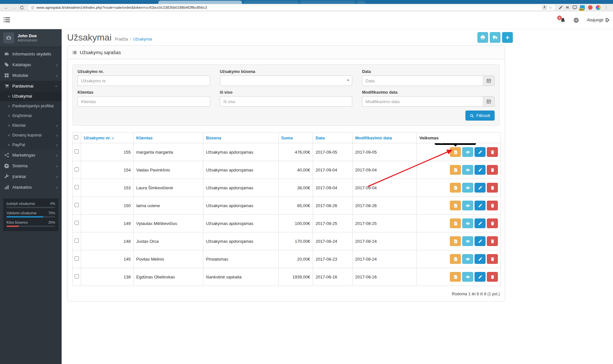  Describe the element at coordinates (459, 138) in the screenshot. I see `action-column-header: Veiksmas` at that location.